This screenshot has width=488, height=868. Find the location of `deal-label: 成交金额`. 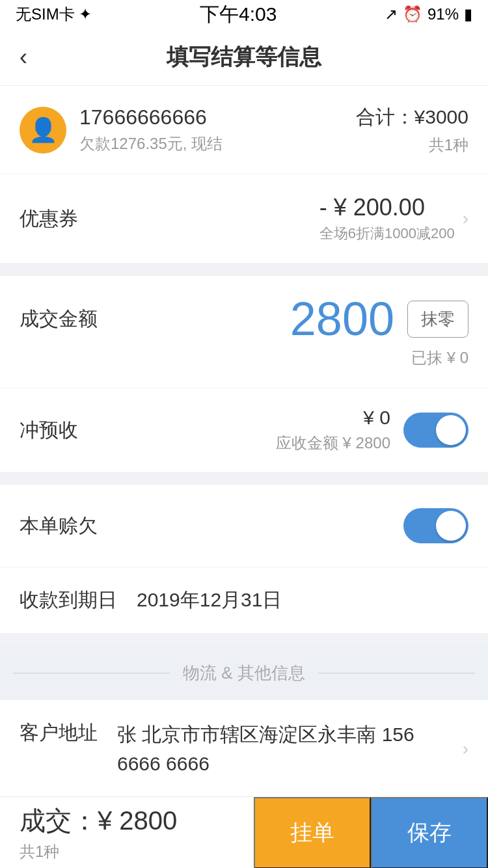

deal-label: 成交金额 is located at coordinates (59, 319).